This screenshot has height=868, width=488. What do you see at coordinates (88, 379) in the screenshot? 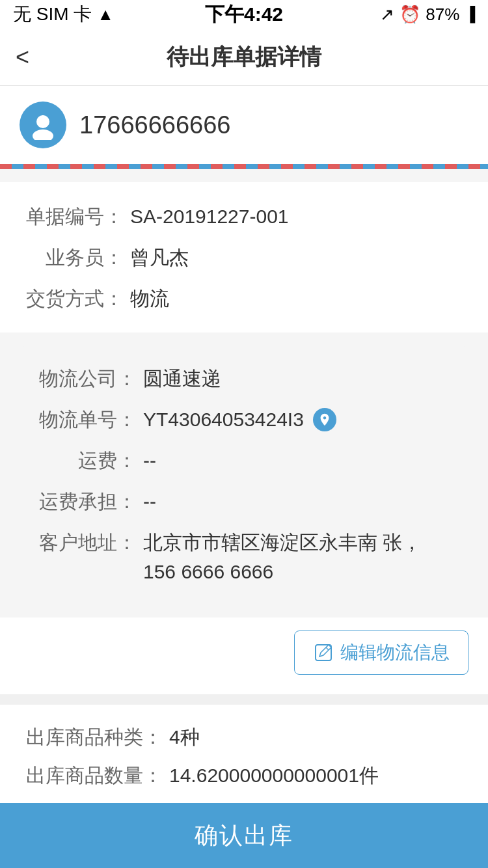
I see `logistics-company-label: 物流公司：` at bounding box center [88, 379].